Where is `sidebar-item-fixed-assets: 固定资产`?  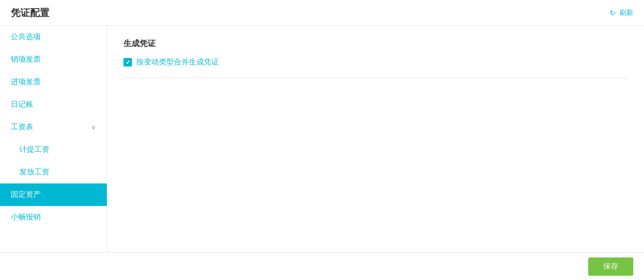 sidebar-item-fixed-assets: 固定资产 is located at coordinates (54, 195).